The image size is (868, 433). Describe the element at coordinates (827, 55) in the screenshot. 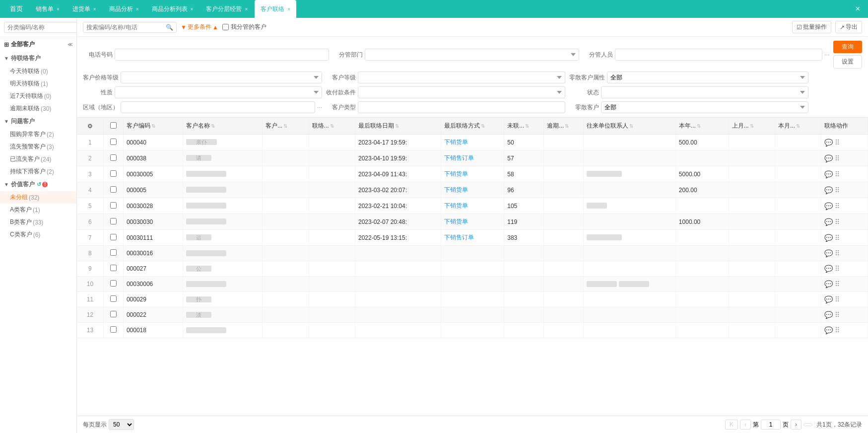

I see `manager-dots: ···` at that location.